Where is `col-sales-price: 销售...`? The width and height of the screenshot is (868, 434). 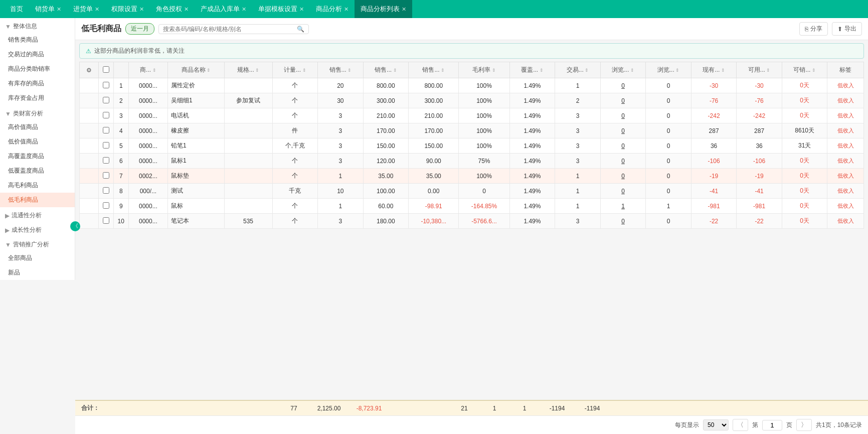 col-sales-price: 销售... is located at coordinates (386, 70).